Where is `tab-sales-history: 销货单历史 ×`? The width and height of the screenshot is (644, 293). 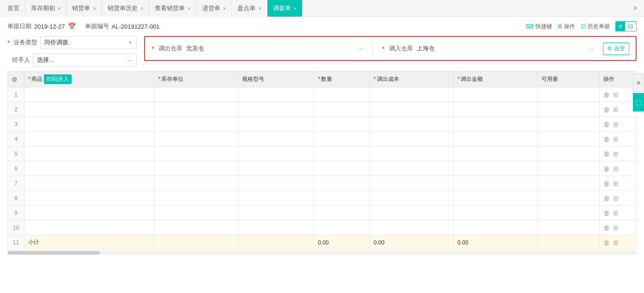 tab-sales-history: 销货单历史 × is located at coordinates (126, 8).